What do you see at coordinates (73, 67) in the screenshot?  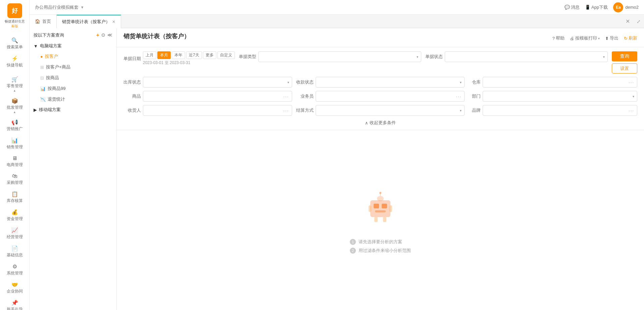 I see `scheme-by-customer-goods: ⊞ 按客户+商品` at bounding box center [73, 67].